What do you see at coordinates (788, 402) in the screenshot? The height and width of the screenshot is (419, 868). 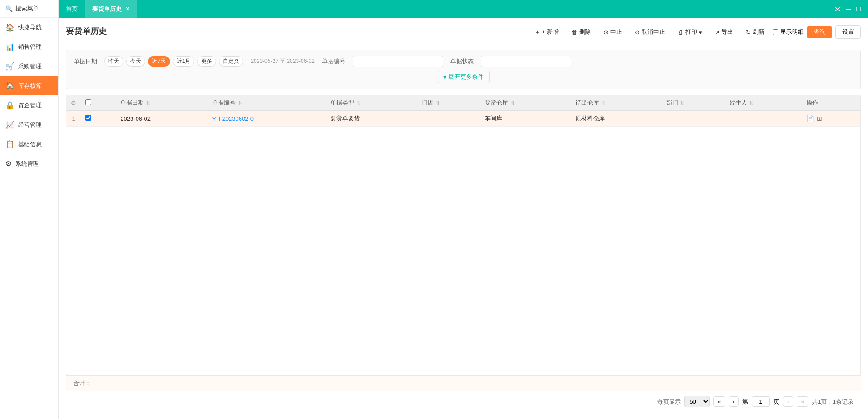 I see `next-page-button: ›` at bounding box center [788, 402].